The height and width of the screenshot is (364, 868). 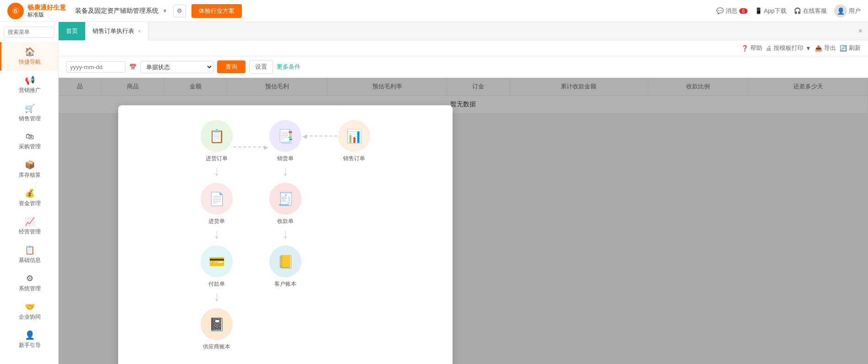 I want to click on message-label: 消息, so click(x=732, y=11).